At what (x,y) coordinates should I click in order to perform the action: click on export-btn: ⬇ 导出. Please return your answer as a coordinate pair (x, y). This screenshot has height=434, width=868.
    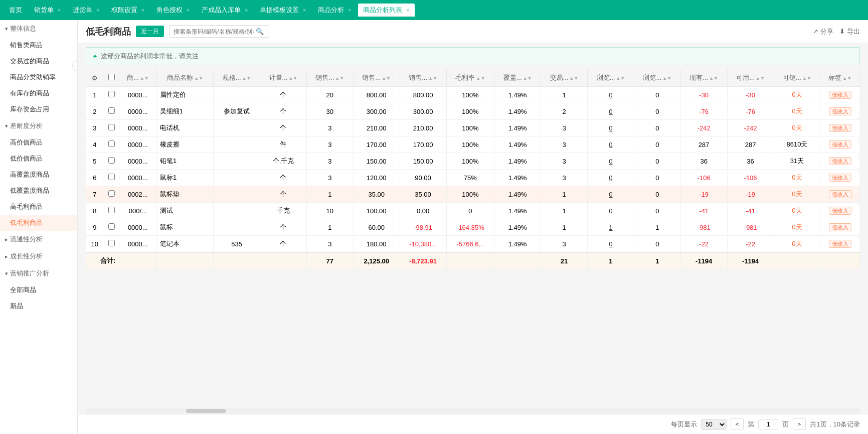
    Looking at the image, I should click on (849, 32).